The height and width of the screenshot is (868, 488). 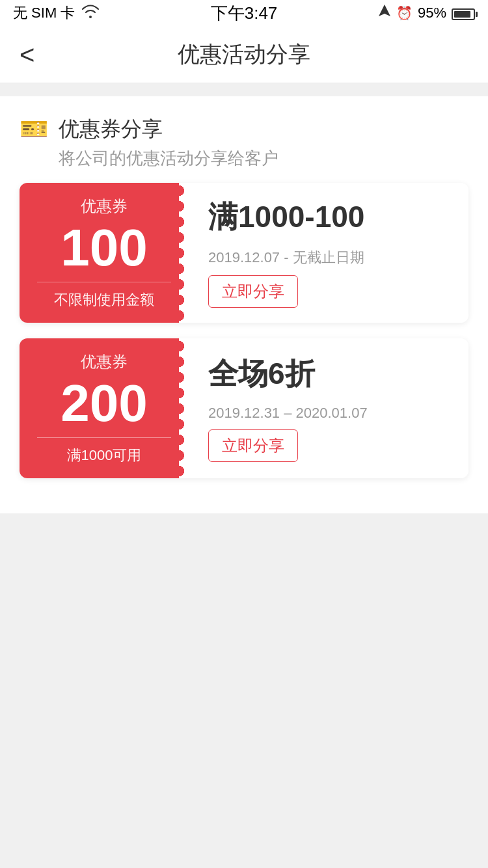 I want to click on coupon-amount-1: 100, so click(x=104, y=248).